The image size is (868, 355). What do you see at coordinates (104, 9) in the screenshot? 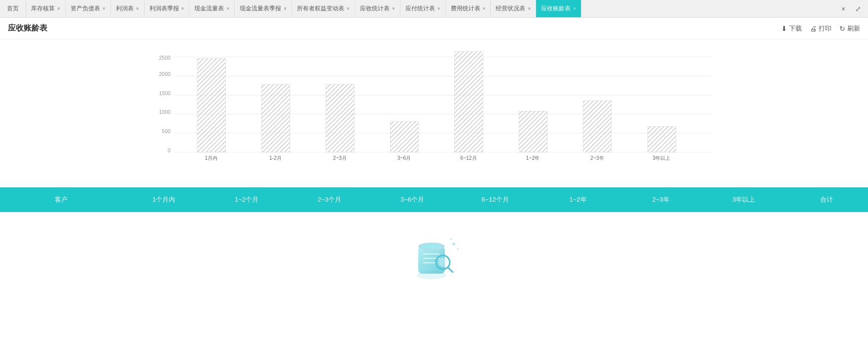
I see `close-balance-sheet-icon: ×` at bounding box center [104, 9].